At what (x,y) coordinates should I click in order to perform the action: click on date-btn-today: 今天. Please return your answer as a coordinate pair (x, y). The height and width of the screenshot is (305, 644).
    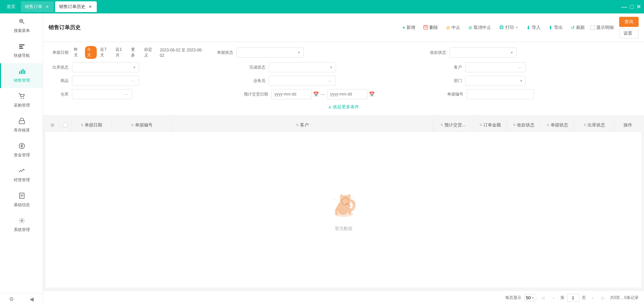
    Looking at the image, I should click on (91, 52).